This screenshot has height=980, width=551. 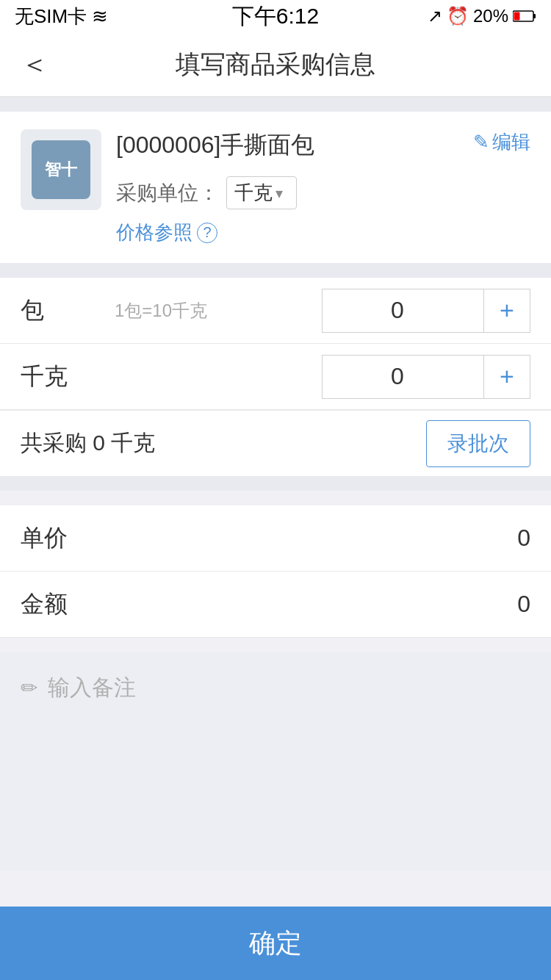 What do you see at coordinates (262, 192) in the screenshot?
I see `unit-select: 千克 ▾` at bounding box center [262, 192].